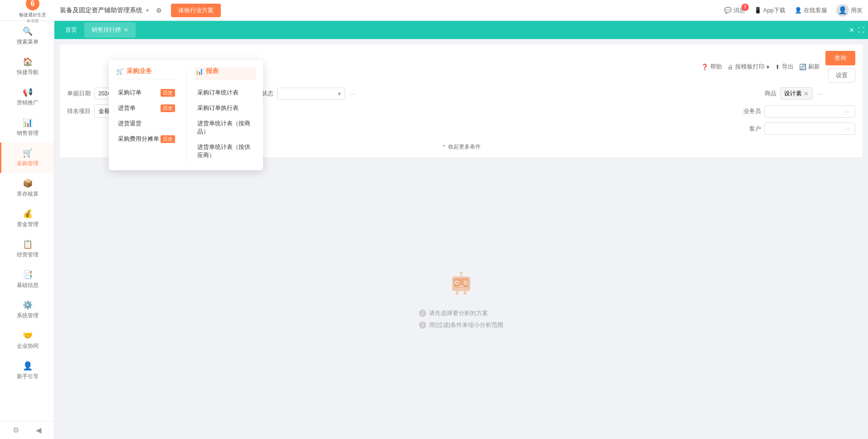  What do you see at coordinates (28, 335) in the screenshot?
I see `enterprise-icon: 🤝` at bounding box center [28, 335].